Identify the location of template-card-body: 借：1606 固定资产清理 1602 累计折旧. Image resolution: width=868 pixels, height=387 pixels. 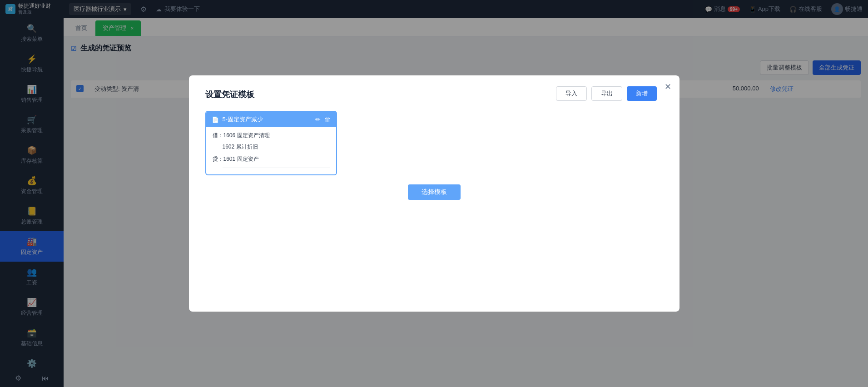
(271, 151).